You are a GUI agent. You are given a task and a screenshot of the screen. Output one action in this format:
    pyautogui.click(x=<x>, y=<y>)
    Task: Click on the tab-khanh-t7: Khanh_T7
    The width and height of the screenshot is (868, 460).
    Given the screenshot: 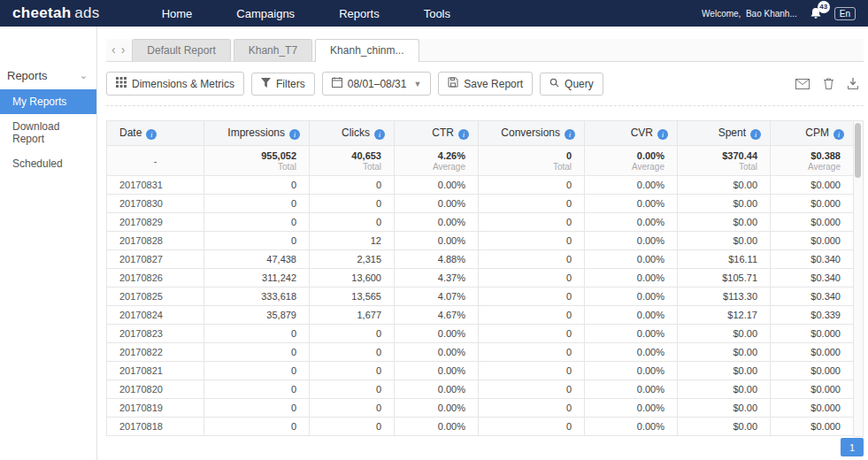 What is the action you would take?
    pyautogui.click(x=273, y=50)
    